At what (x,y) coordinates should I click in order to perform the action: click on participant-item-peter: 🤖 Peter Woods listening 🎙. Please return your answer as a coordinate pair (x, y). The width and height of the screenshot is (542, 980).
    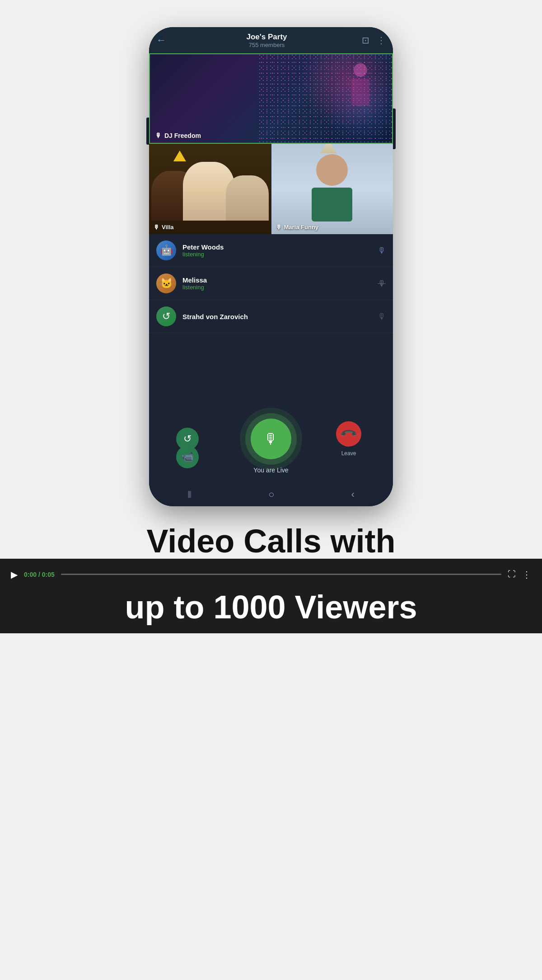
    Looking at the image, I should click on (271, 250).